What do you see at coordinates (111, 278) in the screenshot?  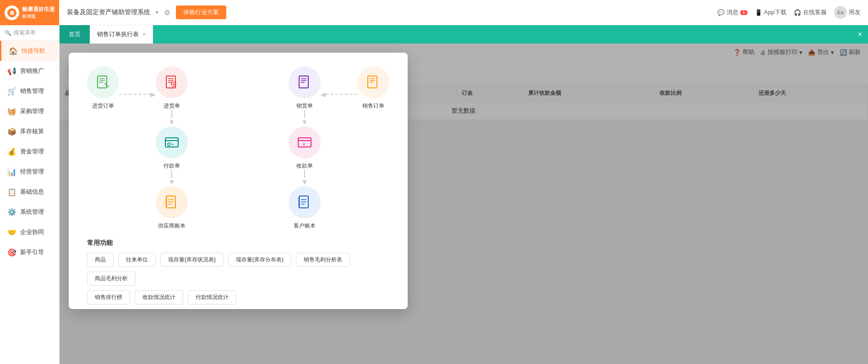 I see `btn-goods-profit: 商品毛利分析` at bounding box center [111, 278].